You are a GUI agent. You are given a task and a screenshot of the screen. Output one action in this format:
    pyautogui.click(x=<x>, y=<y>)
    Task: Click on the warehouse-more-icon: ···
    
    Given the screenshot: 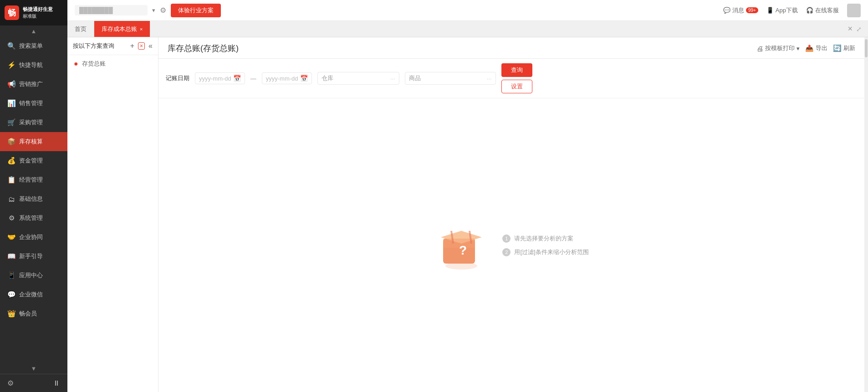 What is the action you would take?
    pyautogui.click(x=393, y=78)
    